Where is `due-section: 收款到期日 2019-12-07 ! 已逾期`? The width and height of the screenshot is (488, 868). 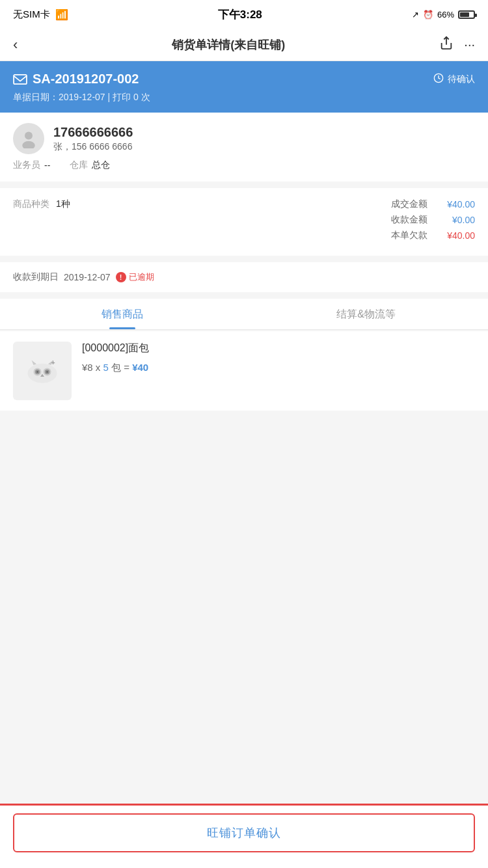 due-section: 收款到期日 2019-12-07 ! 已逾期 is located at coordinates (244, 277).